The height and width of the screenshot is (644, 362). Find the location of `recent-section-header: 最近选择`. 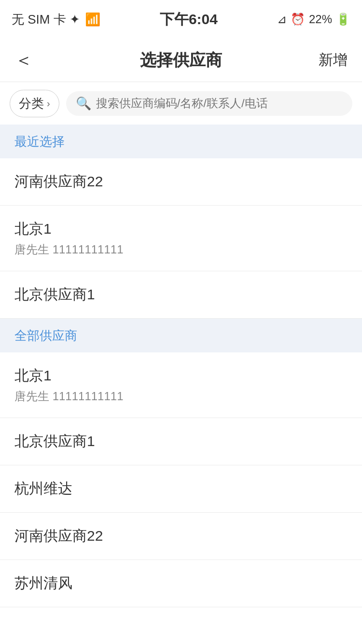

recent-section-header: 最近选择 is located at coordinates (181, 141).